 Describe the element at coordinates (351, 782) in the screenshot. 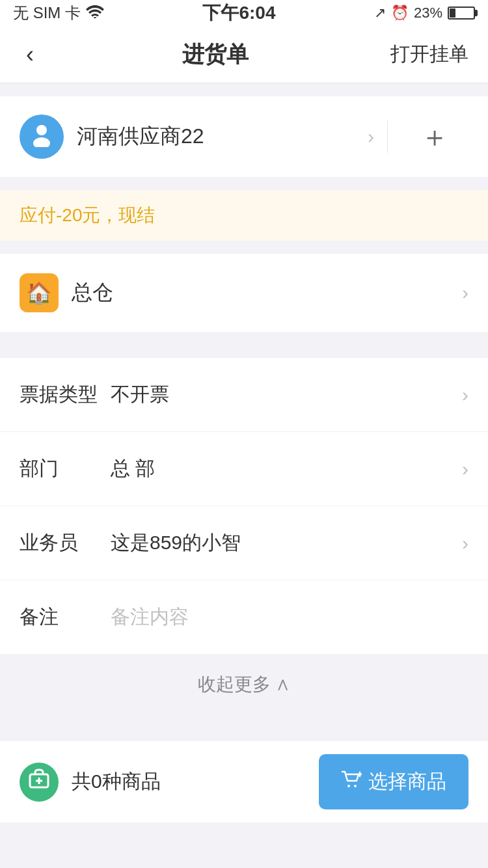

I see `cart-add-icon` at that location.